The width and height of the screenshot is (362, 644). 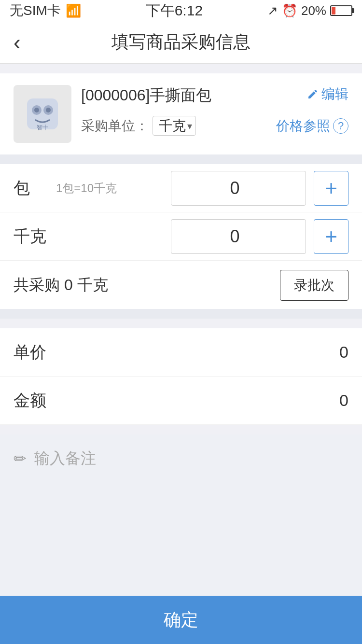 I want to click on total-value-num: 0, so click(x=69, y=285).